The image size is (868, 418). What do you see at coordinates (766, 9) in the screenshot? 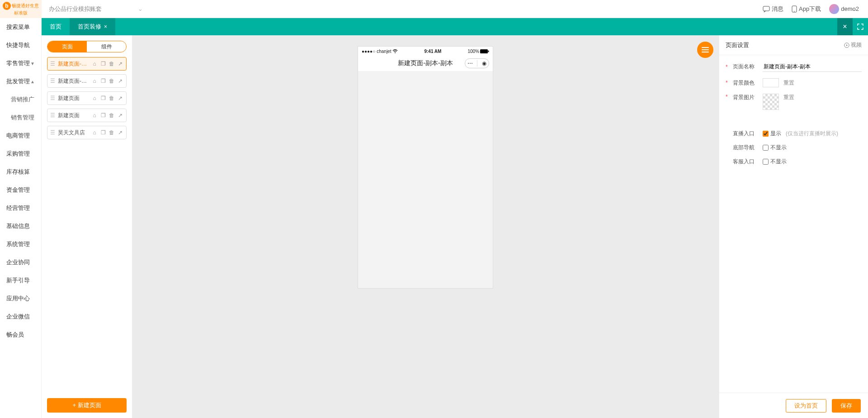
I see `message-icon` at bounding box center [766, 9].